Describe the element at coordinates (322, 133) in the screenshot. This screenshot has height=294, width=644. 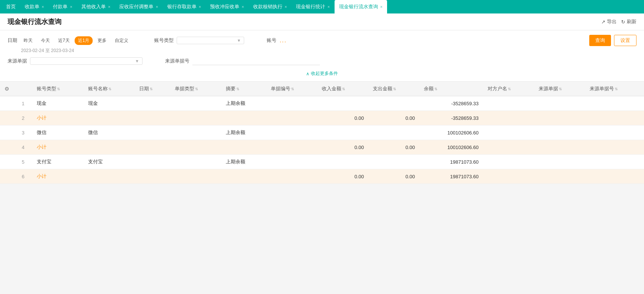
I see `table-row: 3微信微信上期余额100102606.60` at that location.